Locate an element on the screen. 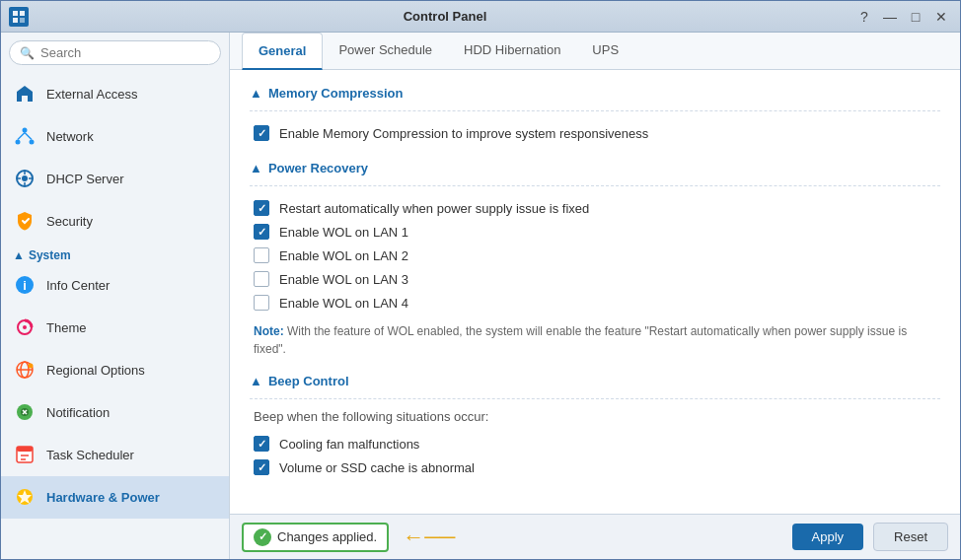 The width and height of the screenshot is (961, 560). system-section-label: System is located at coordinates (49, 255).